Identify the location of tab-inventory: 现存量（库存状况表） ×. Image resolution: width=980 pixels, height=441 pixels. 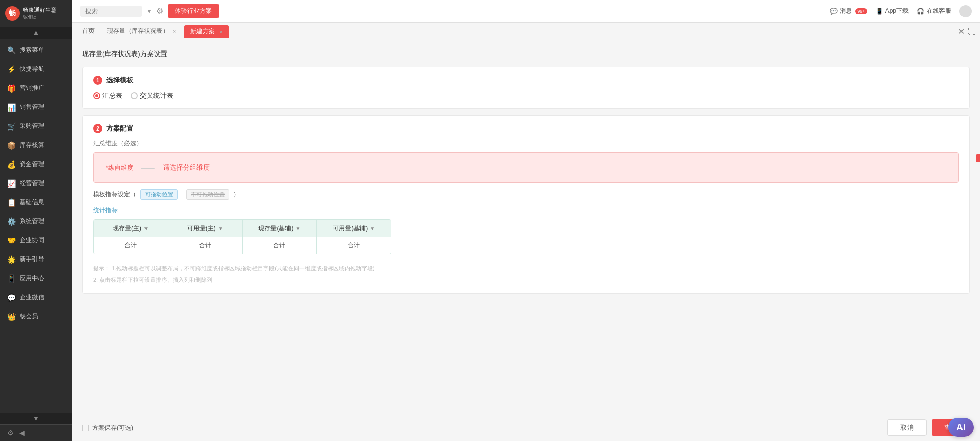
(141, 32).